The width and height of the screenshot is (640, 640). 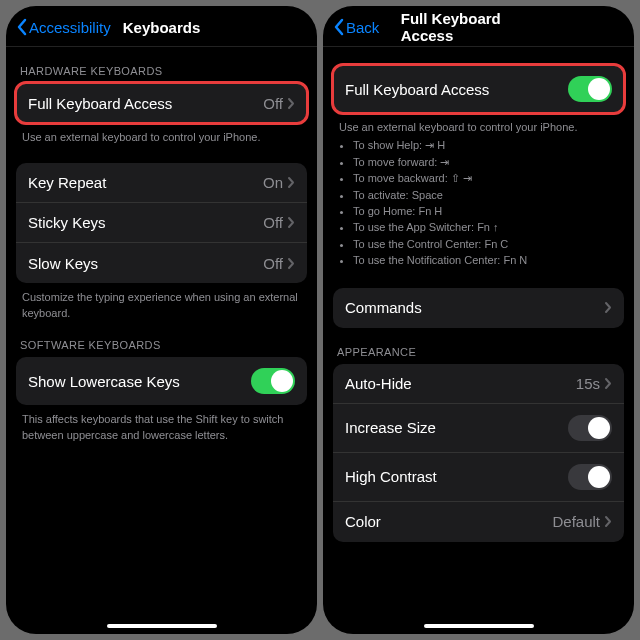 I want to click on row-key-repeat: Key Repeat On, so click(x=162, y=183).